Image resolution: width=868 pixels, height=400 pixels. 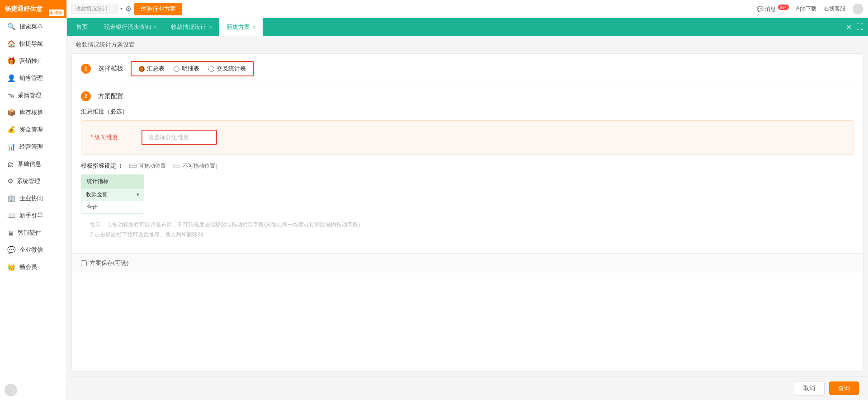 What do you see at coordinates (31, 147) in the screenshot?
I see `sidebar-label-ops: 经营管理` at bounding box center [31, 147].